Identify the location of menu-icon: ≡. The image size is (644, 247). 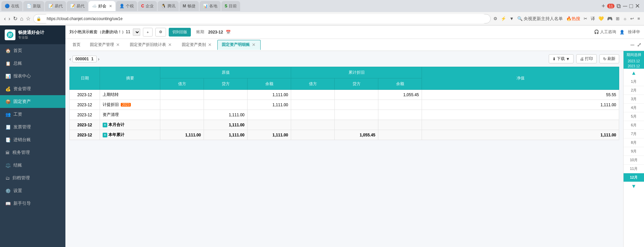
(639, 19).